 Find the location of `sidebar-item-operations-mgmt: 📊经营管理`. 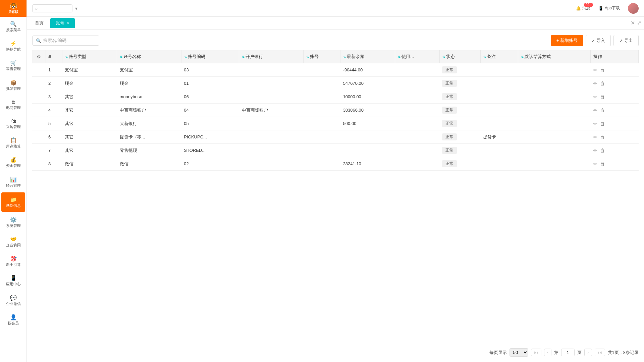

sidebar-item-operations-mgmt: 📊经营管理 is located at coordinates (13, 182).